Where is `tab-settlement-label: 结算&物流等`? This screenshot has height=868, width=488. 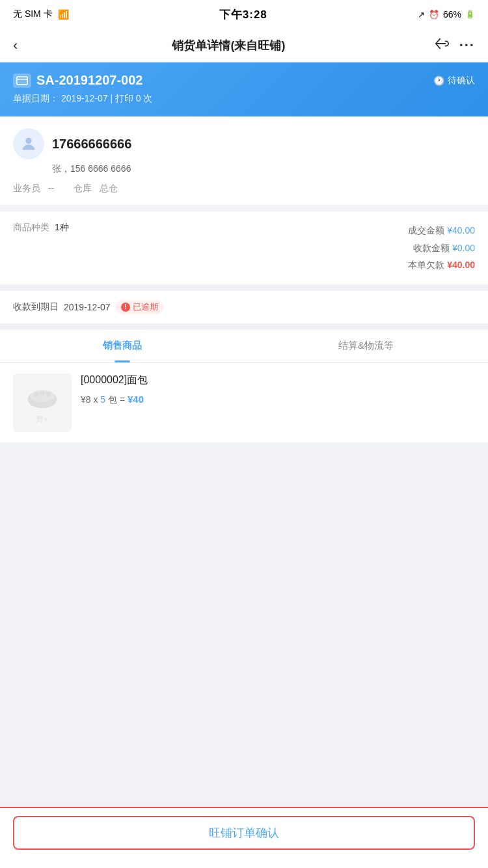 tab-settlement-label: 结算&物流等 is located at coordinates (366, 346).